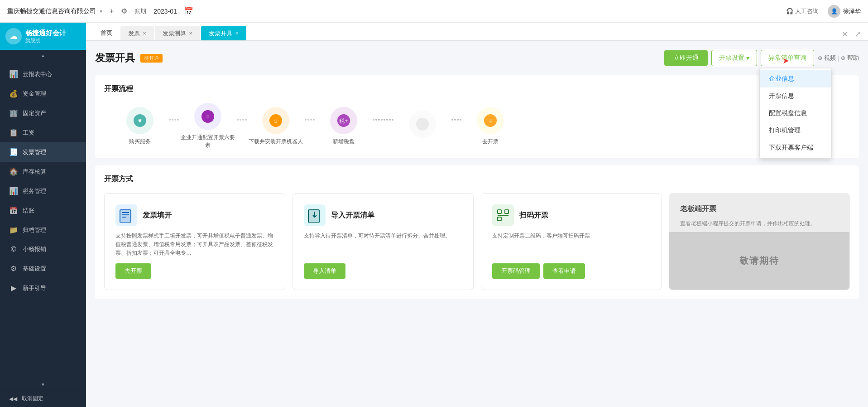  Describe the element at coordinates (490, 121) in the screenshot. I see `go-invoice-icon: ≡` at that location.